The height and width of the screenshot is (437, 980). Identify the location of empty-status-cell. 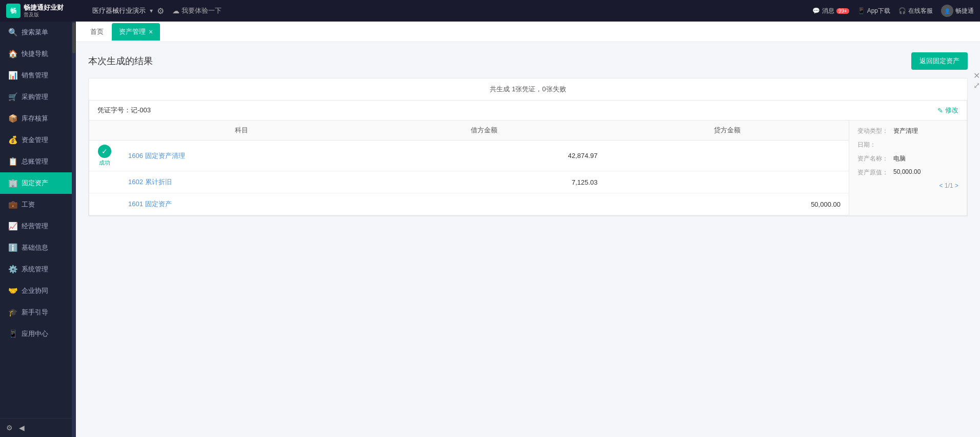
(105, 182).